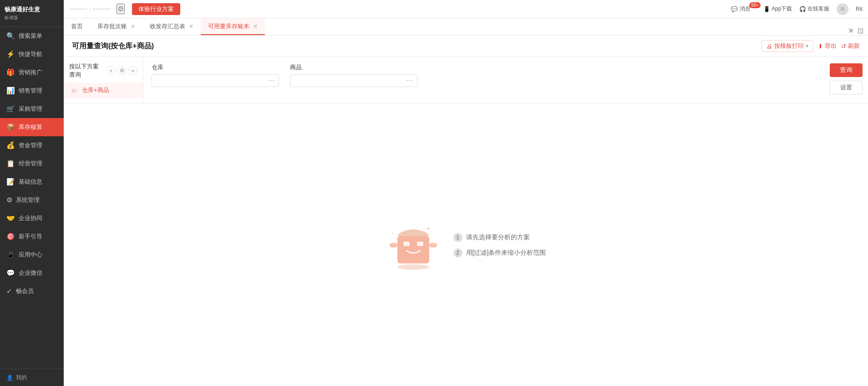 The image size is (868, 386). Describe the element at coordinates (30, 72) in the screenshot. I see `sidebar-item-label: 营销推广` at that location.